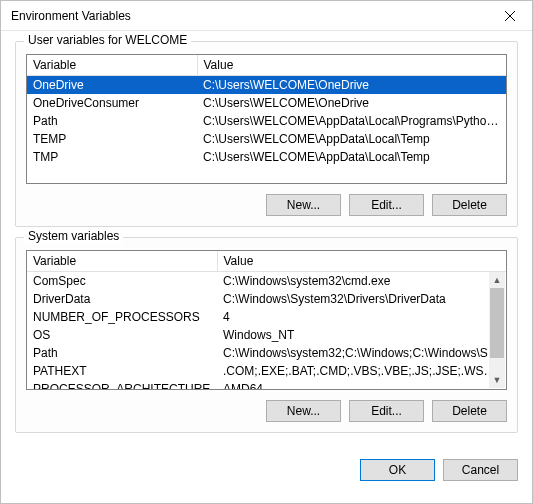 The image size is (533, 504). Describe the element at coordinates (266, 282) in the screenshot. I see `table-row: ComSpecC:\Windows\system32\cmd.exe` at that location.